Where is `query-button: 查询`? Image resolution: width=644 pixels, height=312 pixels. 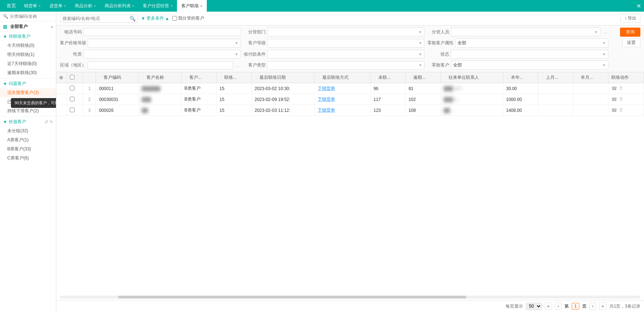
query-button: 查询 is located at coordinates (630, 32).